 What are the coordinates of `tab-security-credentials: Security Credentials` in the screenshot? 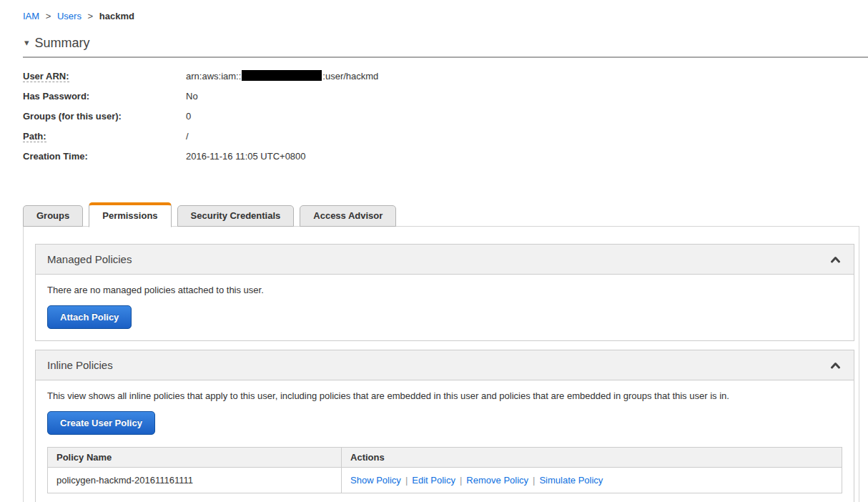 It's located at (236, 216).